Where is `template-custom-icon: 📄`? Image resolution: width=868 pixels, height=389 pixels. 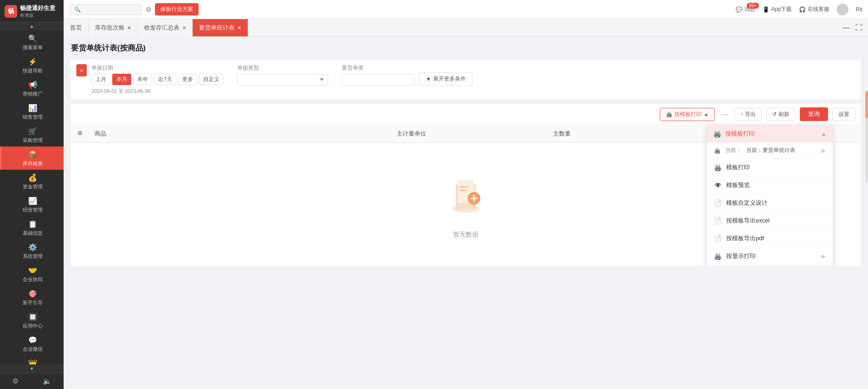
template-custom-icon: 📄 is located at coordinates (718, 203).